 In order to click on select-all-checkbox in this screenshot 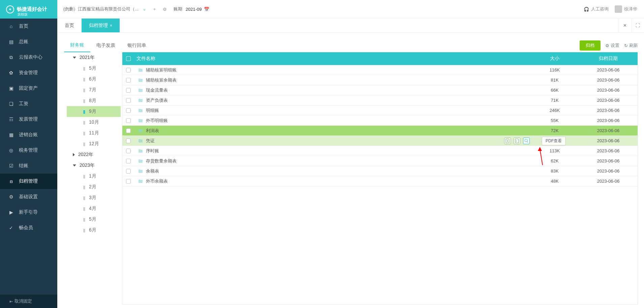, I will do `click(128, 59)`.